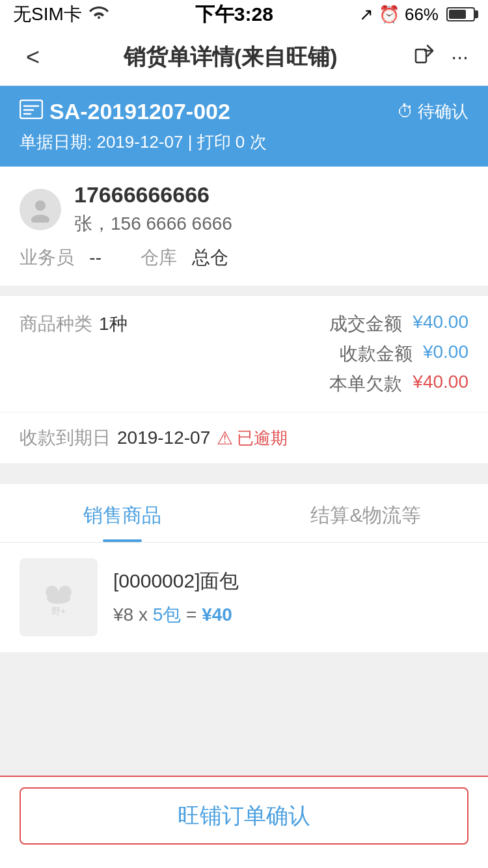  What do you see at coordinates (376, 354) in the screenshot?
I see `received-amount-label: 收款金额` at bounding box center [376, 354].